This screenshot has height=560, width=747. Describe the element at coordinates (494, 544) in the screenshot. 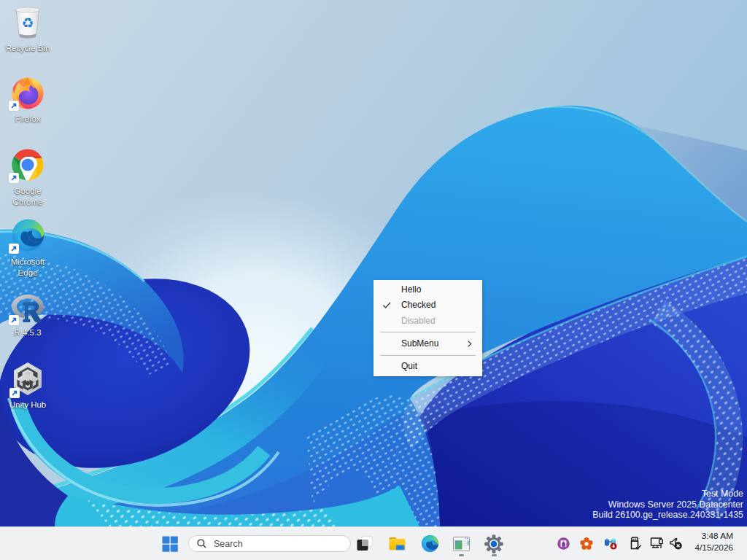

I see `settings-gear-icon` at that location.